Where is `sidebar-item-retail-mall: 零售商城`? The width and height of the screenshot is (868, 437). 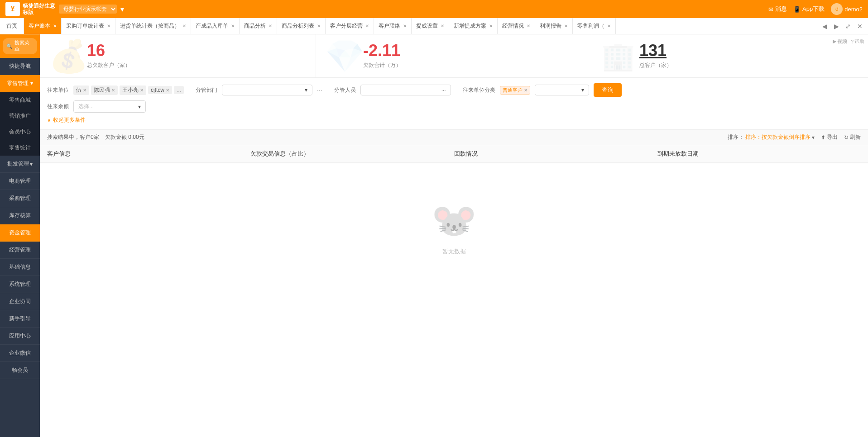
sidebar-item-retail-mall: 零售商城 is located at coordinates (20, 100).